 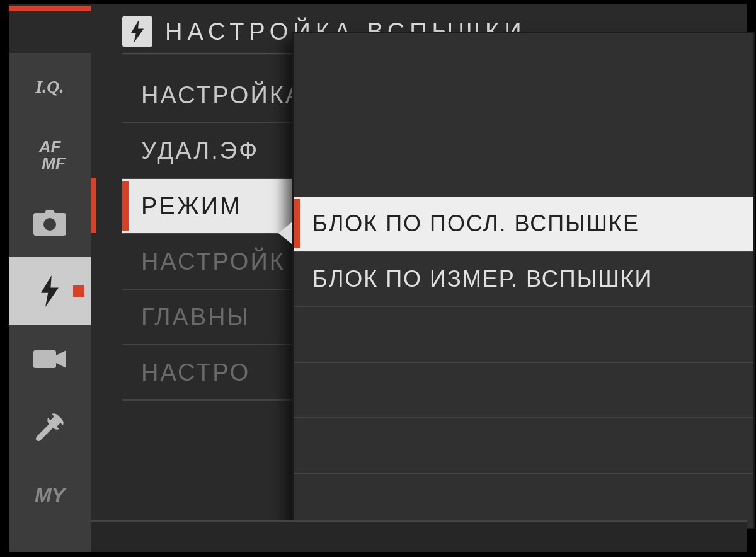 What do you see at coordinates (50, 291) in the screenshot?
I see `sidebar-tab-flash` at bounding box center [50, 291].